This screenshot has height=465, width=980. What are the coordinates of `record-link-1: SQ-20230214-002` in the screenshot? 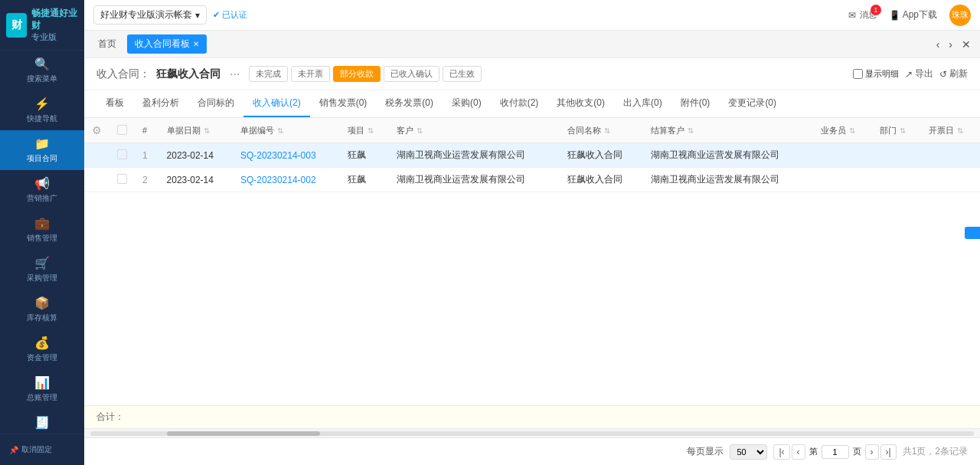 It's located at (279, 180).